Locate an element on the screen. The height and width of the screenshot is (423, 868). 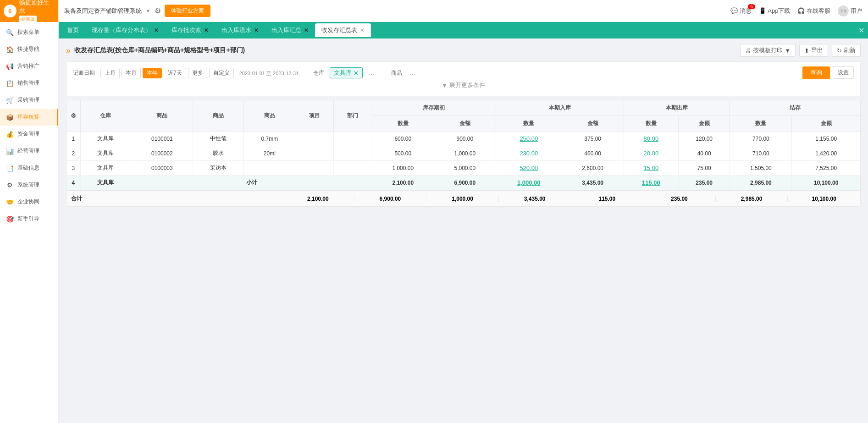
sidebar-label: 企业协同 is located at coordinates (28, 202).